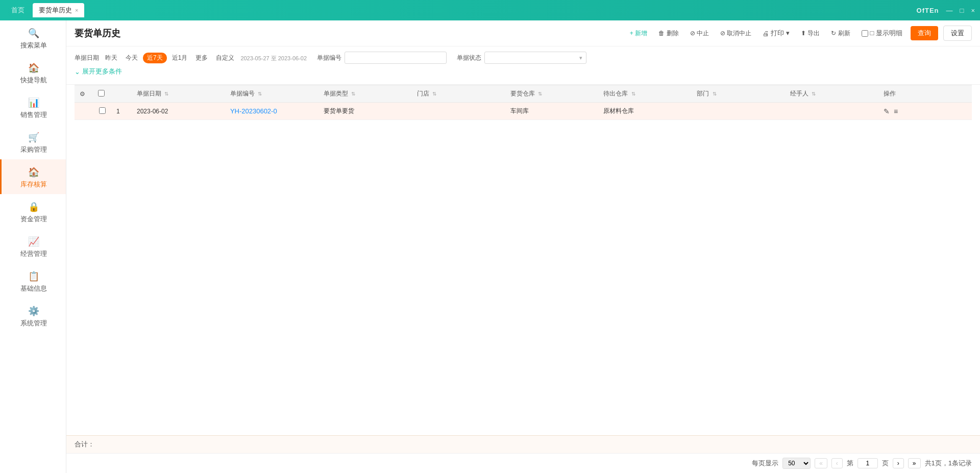 The height and width of the screenshot is (473, 980). What do you see at coordinates (523, 72) in the screenshot?
I see `expand-more-btn: ⌄ 展开更多条件` at bounding box center [523, 72].